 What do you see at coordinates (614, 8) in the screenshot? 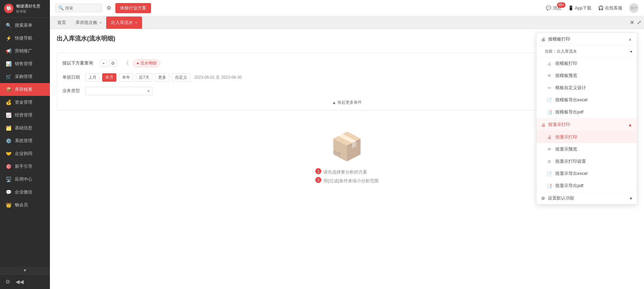
I see `online-service-label: 在线客服` at bounding box center [614, 8].